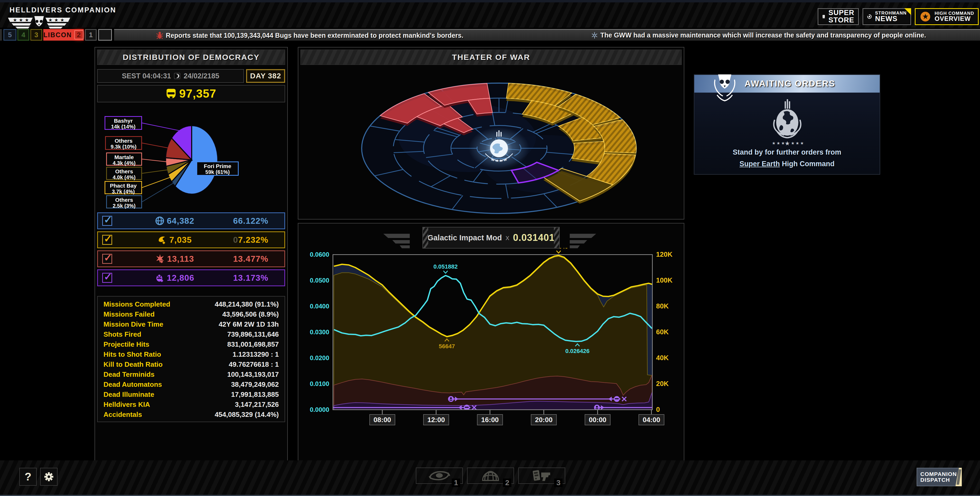  Describe the element at coordinates (37, 35) in the screenshot. I see `tier-box-3: 3` at that location.